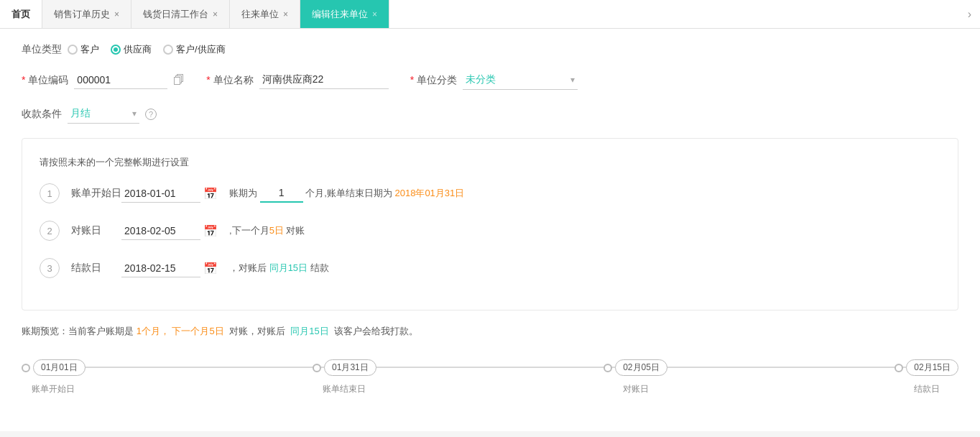  I want to click on unit-info-row: 单位编码 🗍 单位名称 单位分类 未分类 ▾, so click(490, 80).